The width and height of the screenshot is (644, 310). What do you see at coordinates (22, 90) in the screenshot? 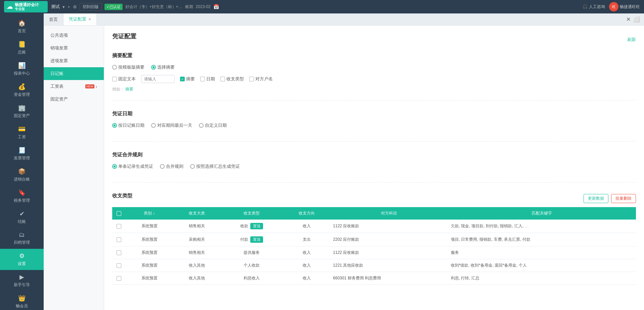
I see `sidebar-item-funds: 💰 资金管理` at bounding box center [22, 90].